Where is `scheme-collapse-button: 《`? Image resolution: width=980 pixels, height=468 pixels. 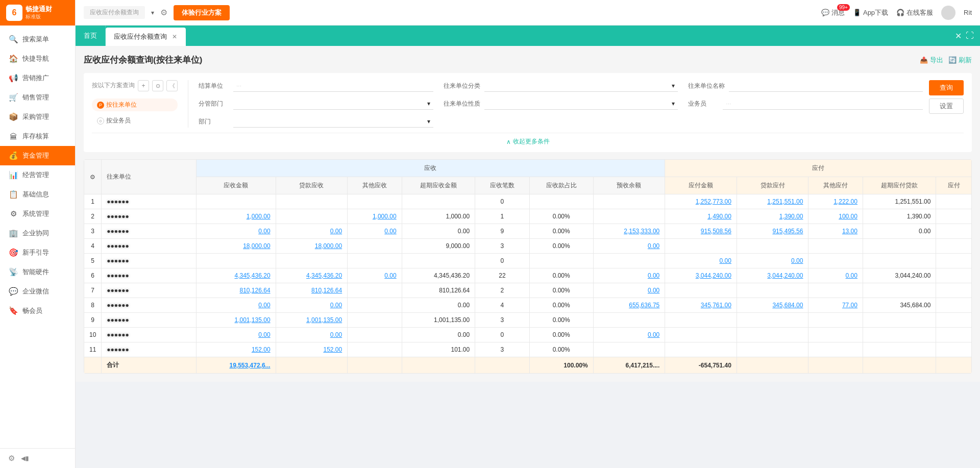 scheme-collapse-button: 《 is located at coordinates (172, 86).